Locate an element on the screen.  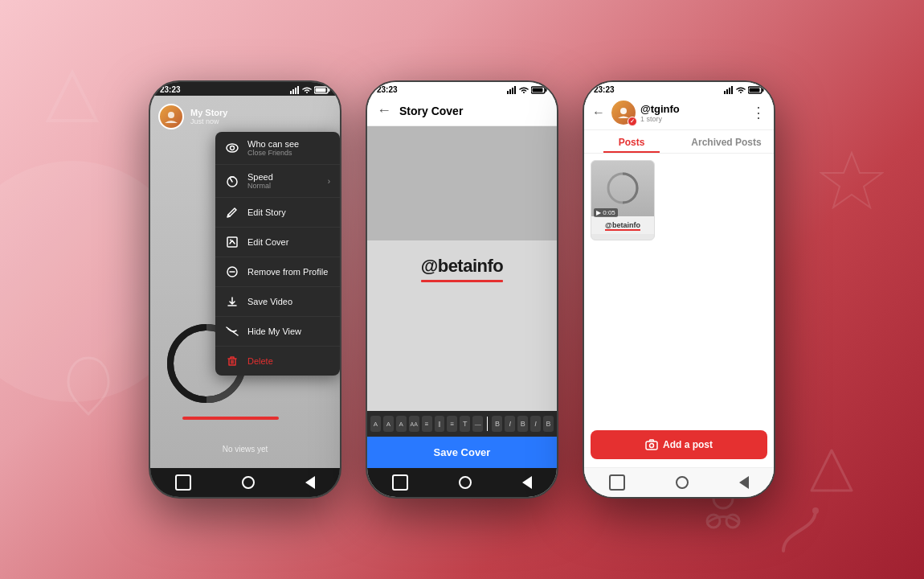
phone1-story-area: My Story Just now No views is located at coordinates (245, 281).